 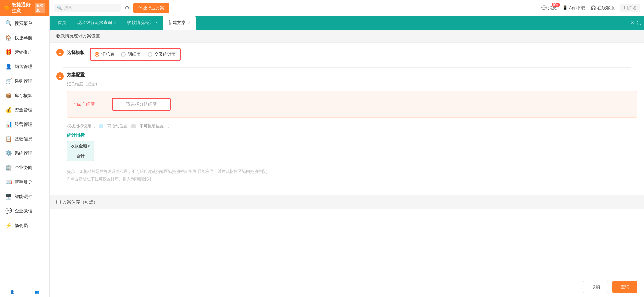 I want to click on purchase-icon: 🛒, so click(x=9, y=81).